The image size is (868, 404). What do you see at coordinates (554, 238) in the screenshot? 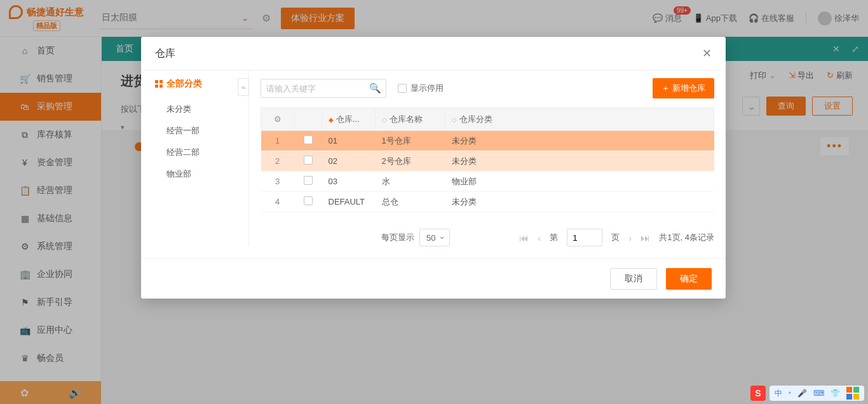
I see `page-prefix: 第` at bounding box center [554, 238].